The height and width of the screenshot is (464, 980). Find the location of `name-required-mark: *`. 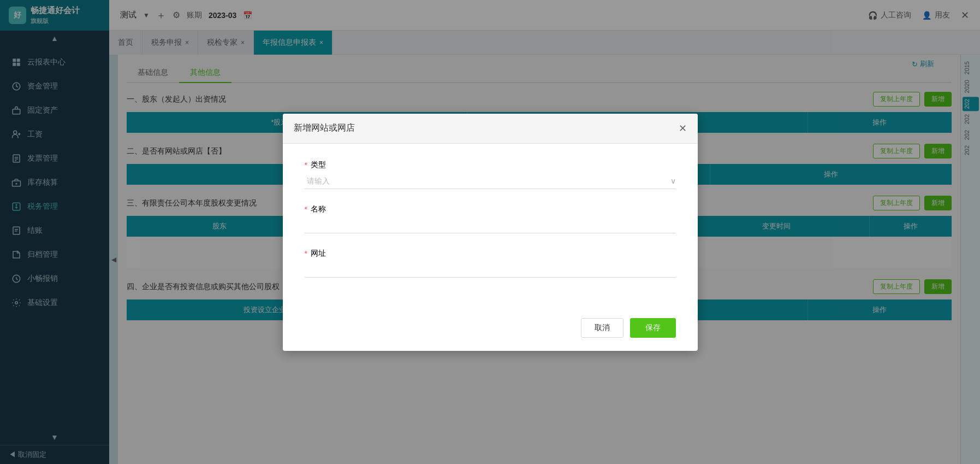

name-required-mark: * is located at coordinates (306, 209).